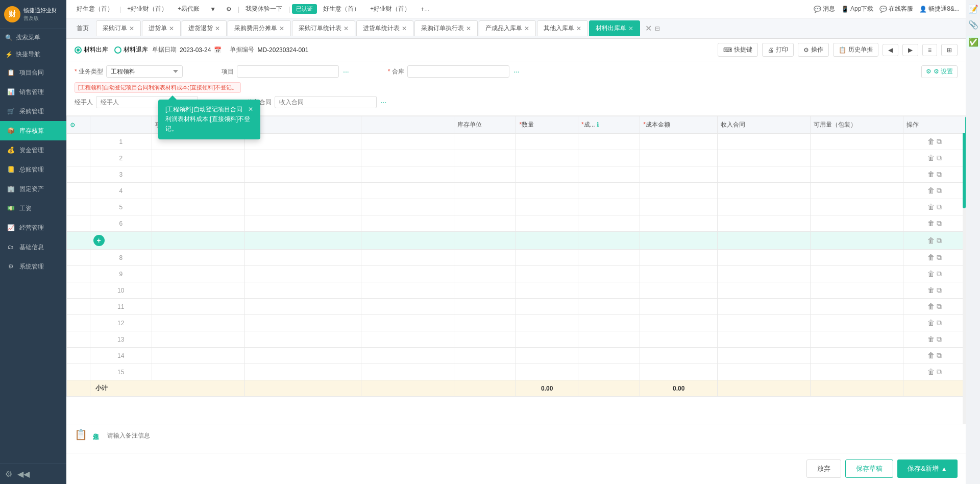 The height and width of the screenshot is (484, 980). I want to click on sidebar-item-finance: 💰 资金管理, so click(33, 150).